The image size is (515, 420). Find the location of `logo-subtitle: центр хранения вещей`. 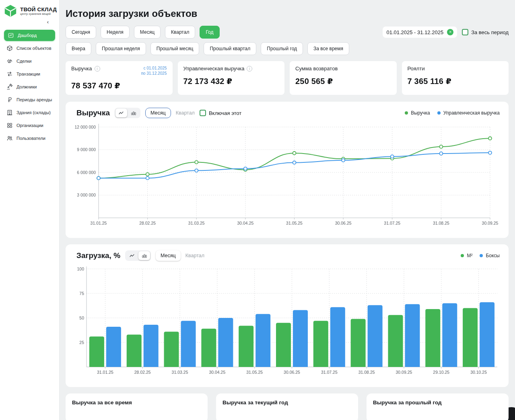

logo-subtitle: центр хранения вещей is located at coordinates (39, 14).